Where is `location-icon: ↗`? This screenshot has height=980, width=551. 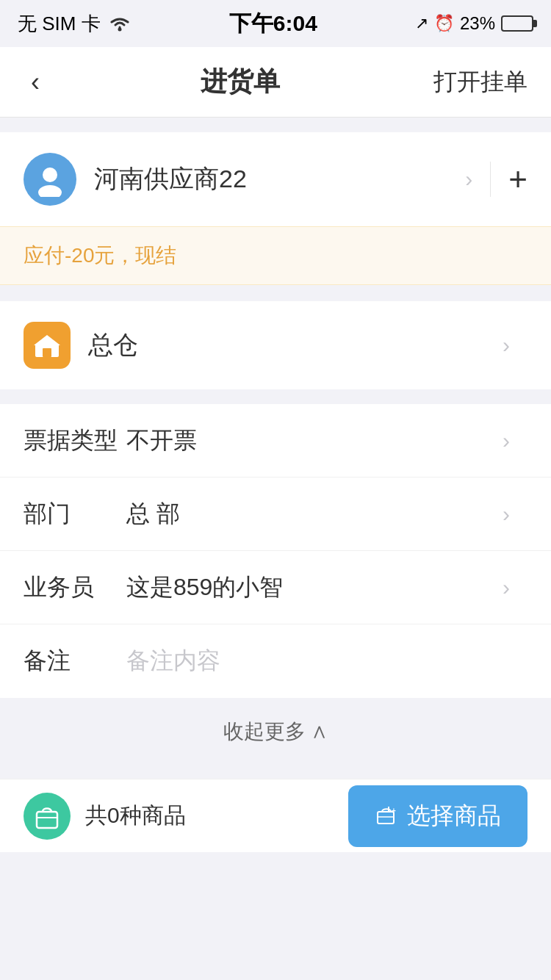
location-icon: ↗ is located at coordinates (422, 24).